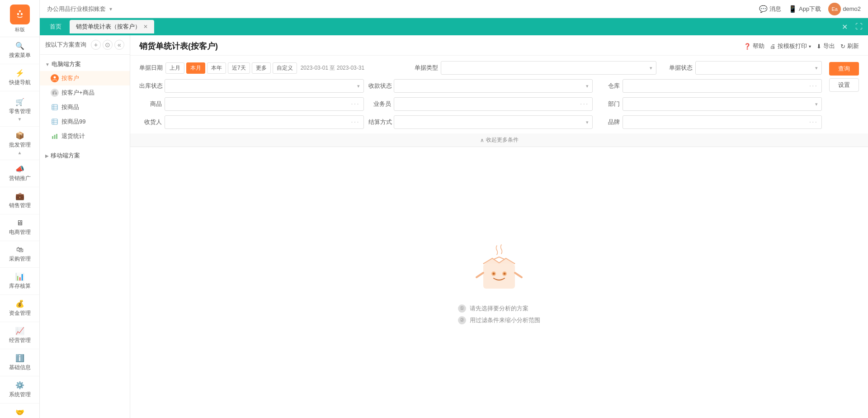 This screenshot has height=418, width=868. What do you see at coordinates (20, 228) in the screenshot?
I see `sidebar-item-ecommerce: 🖥 电商管理` at bounding box center [20, 228].